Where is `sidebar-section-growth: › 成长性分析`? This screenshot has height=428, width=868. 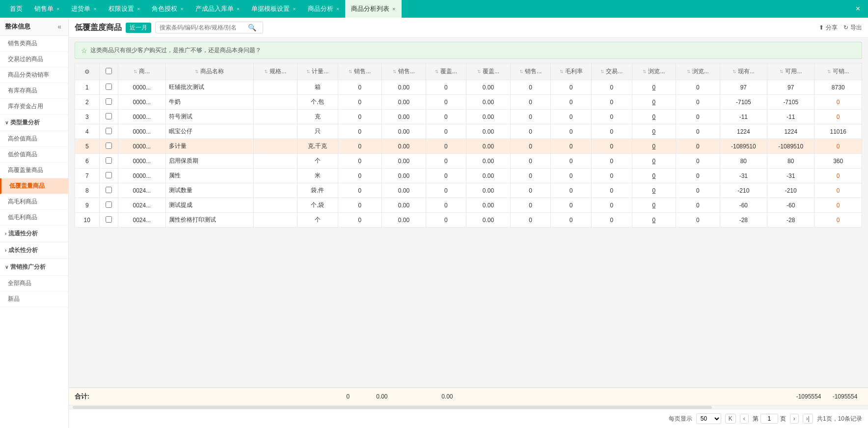
sidebar-section-growth: › 成长性分析 is located at coordinates (34, 251).